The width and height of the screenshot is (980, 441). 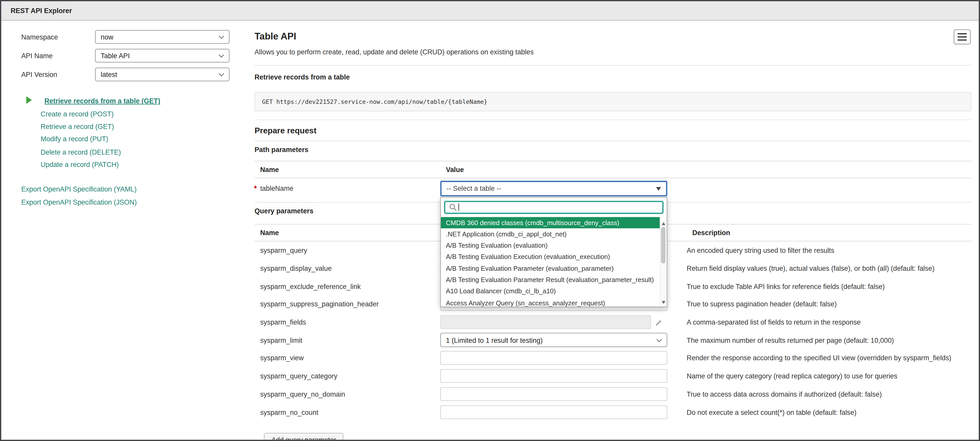 I want to click on param-description: Render the response according to the spe…, so click(x=829, y=358).